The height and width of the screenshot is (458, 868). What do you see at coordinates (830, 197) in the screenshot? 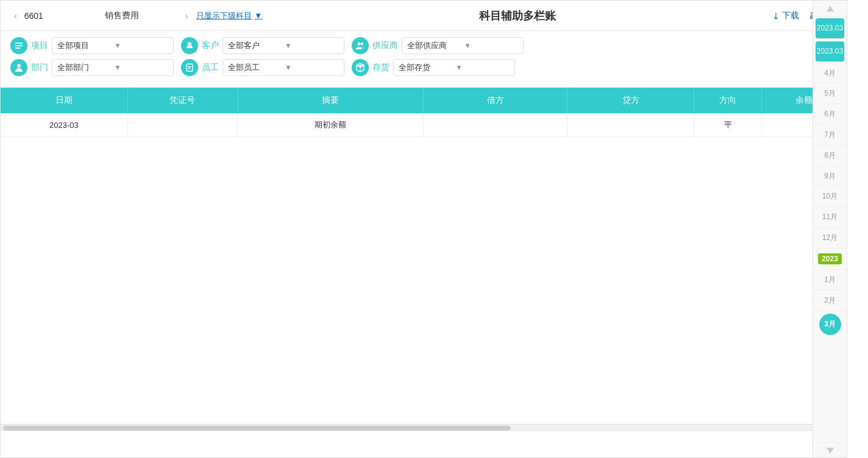
I see `sidebar-item-10: 10月` at bounding box center [830, 197].